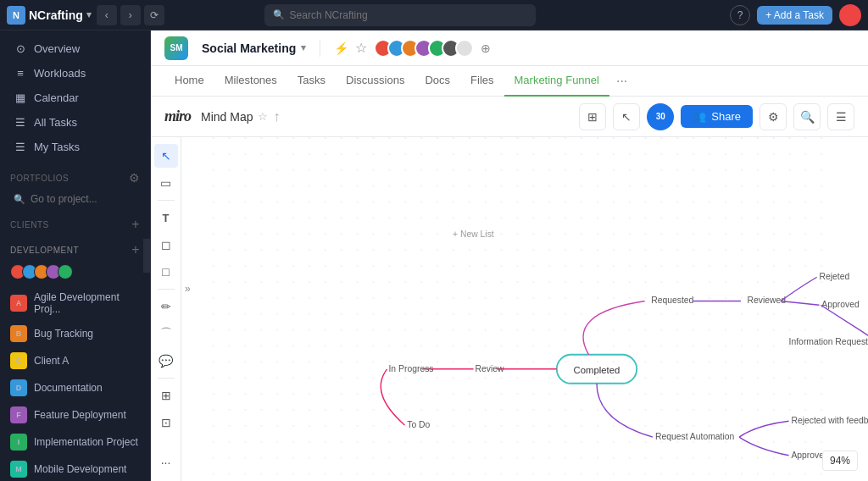 The image size is (868, 481). Describe the element at coordinates (131, 15) in the screenshot. I see `nav-controls: ‹ › ⟳` at that location.